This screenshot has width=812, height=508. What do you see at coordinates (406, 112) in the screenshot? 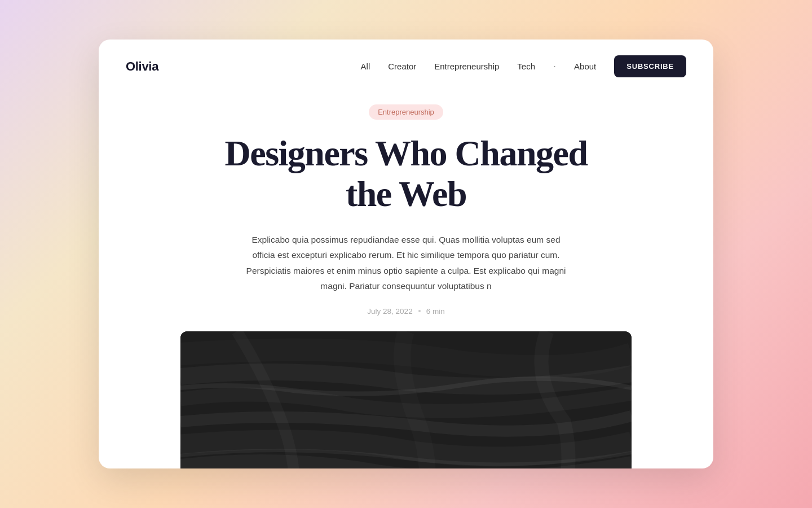
I see `category-badge: Entrepreneurship` at bounding box center [406, 112].